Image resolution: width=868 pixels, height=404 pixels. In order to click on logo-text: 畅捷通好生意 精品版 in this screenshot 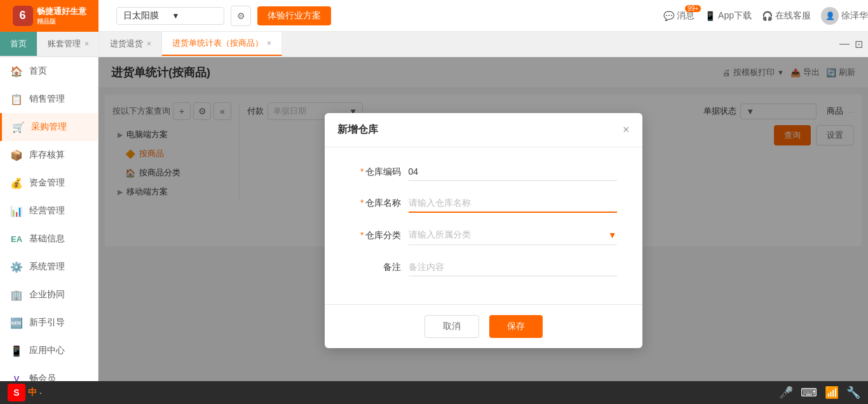, I will do `click(62, 16)`.